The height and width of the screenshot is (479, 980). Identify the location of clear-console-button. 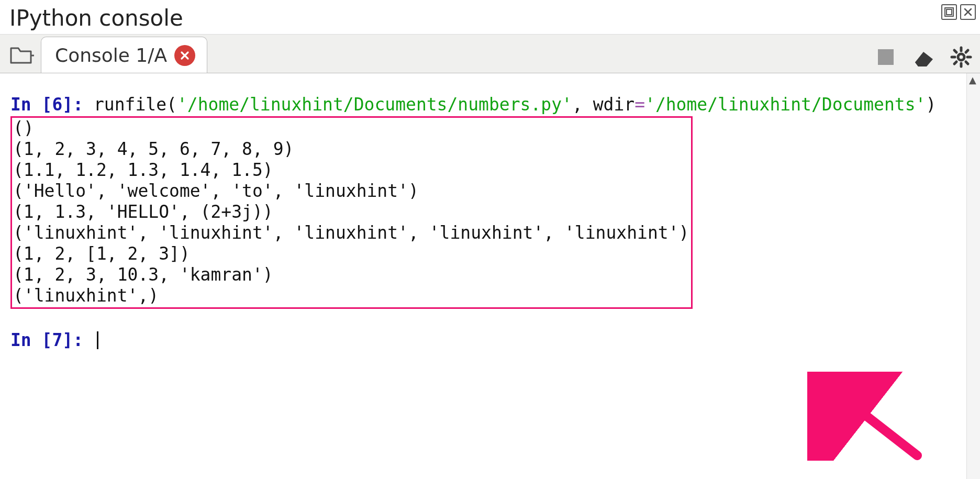
(923, 57).